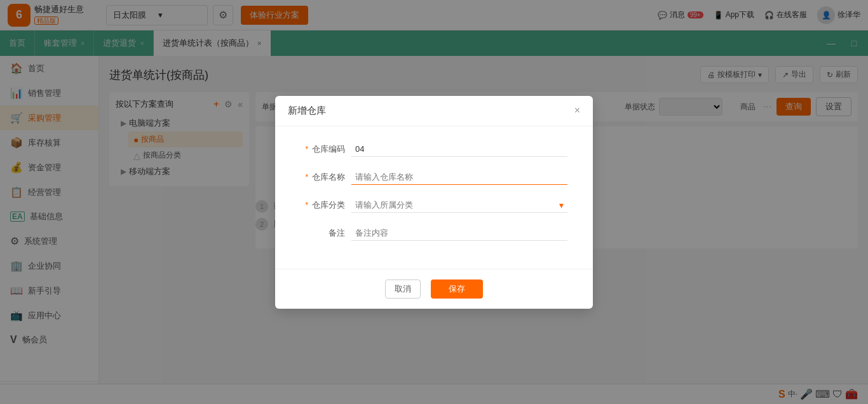  Describe the element at coordinates (459, 177) in the screenshot. I see `form-input-name` at that location.